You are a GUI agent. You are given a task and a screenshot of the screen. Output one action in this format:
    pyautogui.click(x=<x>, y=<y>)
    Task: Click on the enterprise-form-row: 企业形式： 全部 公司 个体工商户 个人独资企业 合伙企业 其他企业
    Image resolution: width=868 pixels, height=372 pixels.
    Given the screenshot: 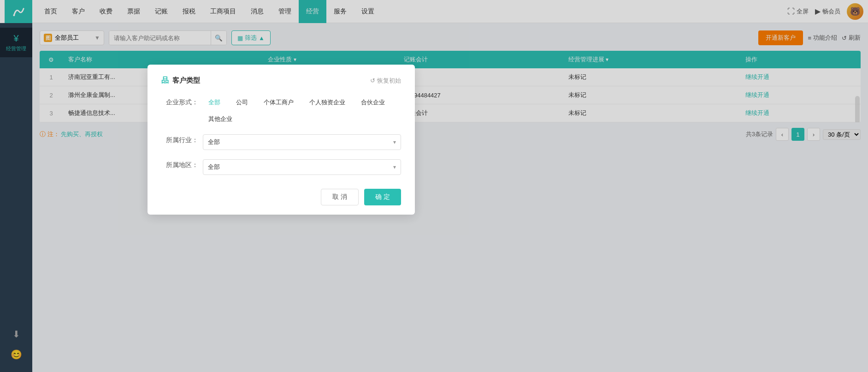 What is the action you would take?
    pyautogui.click(x=281, y=111)
    